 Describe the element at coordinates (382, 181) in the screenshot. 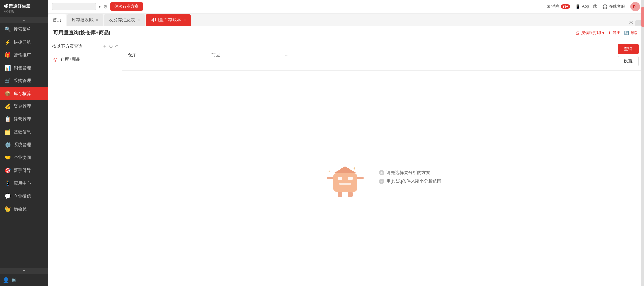

I see `tip-num-2: ②` at that location.